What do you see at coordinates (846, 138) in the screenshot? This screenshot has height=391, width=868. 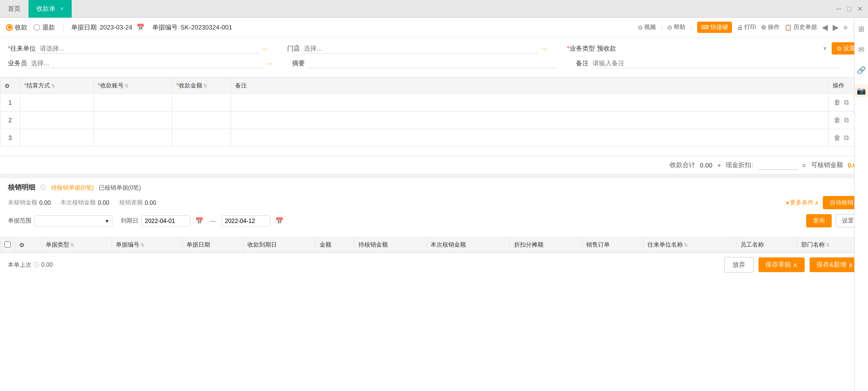 I see `row-3-copy-btn: ⧉` at bounding box center [846, 138].